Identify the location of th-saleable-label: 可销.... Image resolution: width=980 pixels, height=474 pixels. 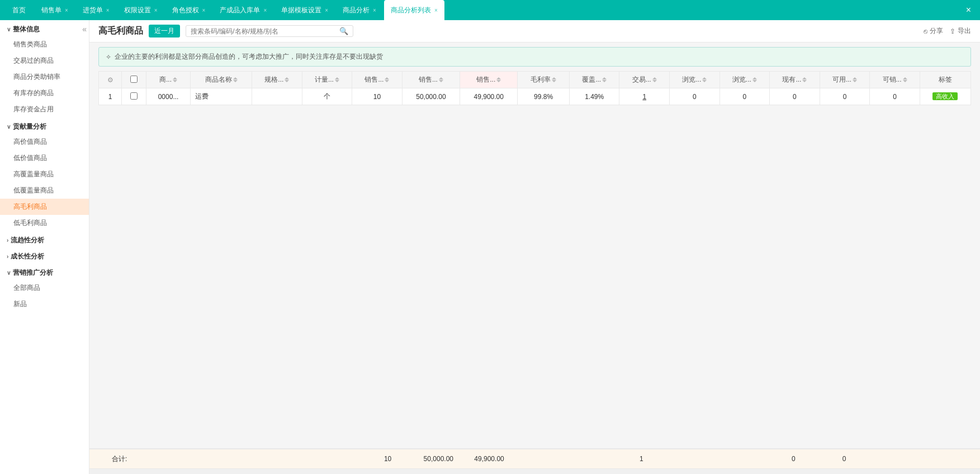
(892, 79).